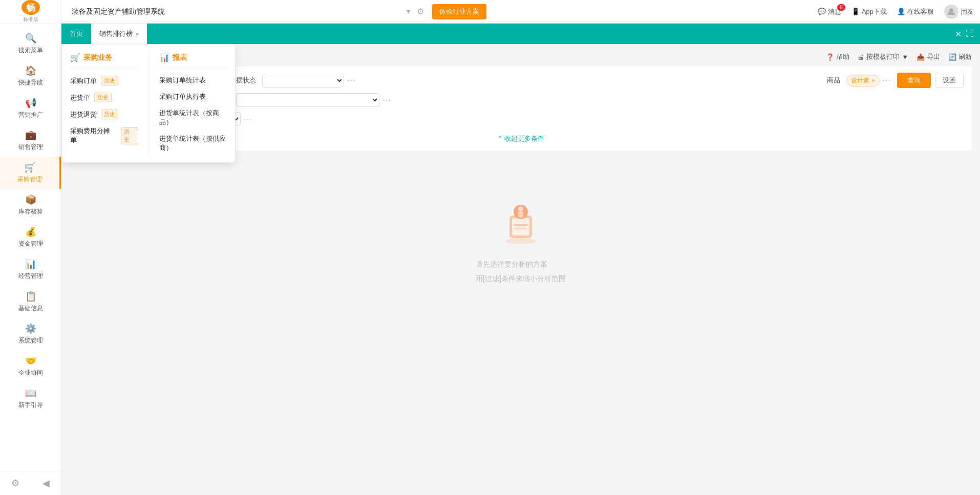 The width and height of the screenshot is (980, 495). I want to click on customer-ellipsis: ···, so click(248, 119).